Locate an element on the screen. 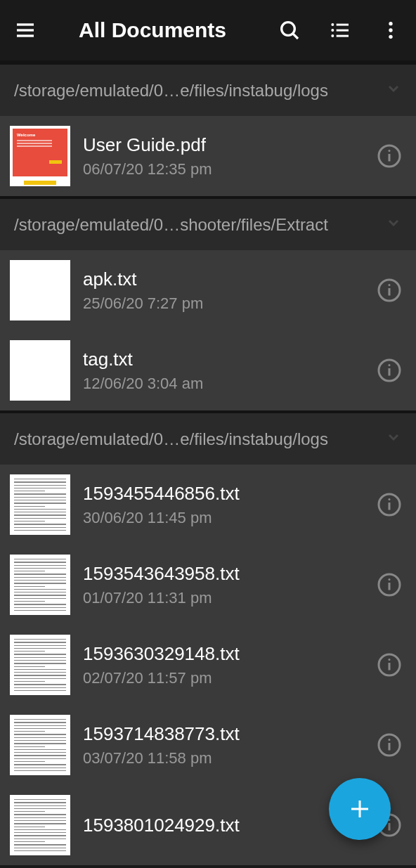  file-item: WelcomeUser Guide.pdf06/07/20 12:35 pm is located at coordinates (208, 156).